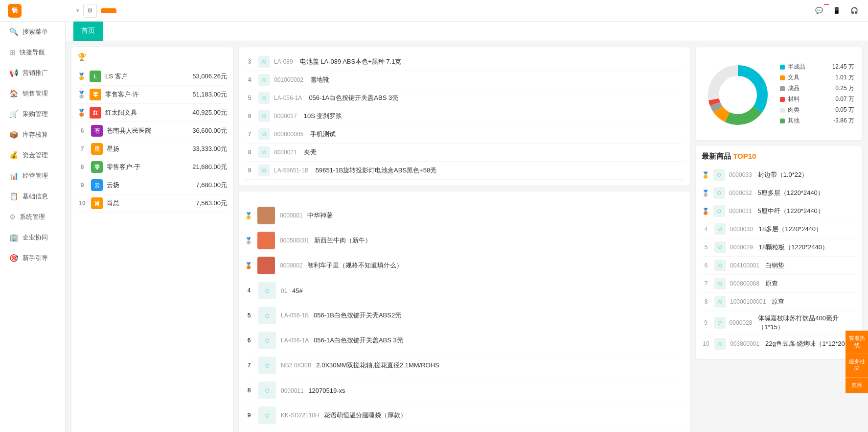  What do you see at coordinates (249, 390) in the screenshot?
I see `product-rank-num: 8` at bounding box center [249, 390].